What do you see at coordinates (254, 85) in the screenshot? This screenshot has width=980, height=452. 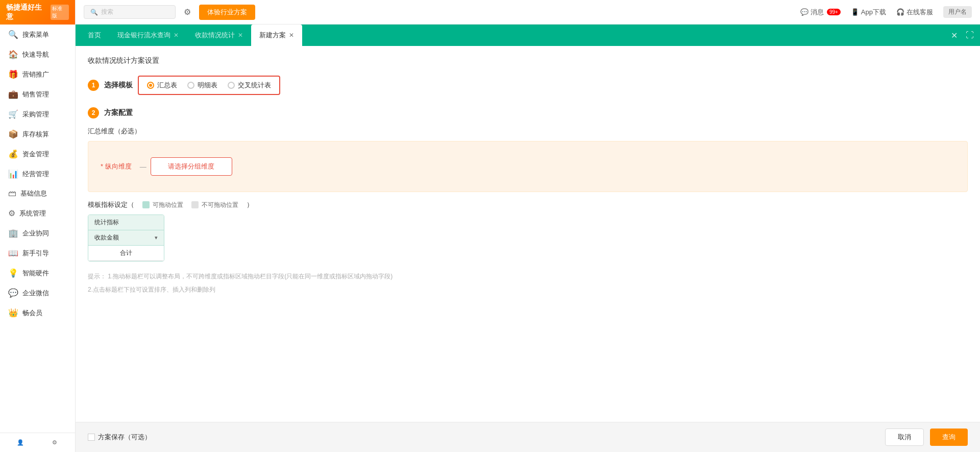 I see `radio-cross-label: 交叉统计表` at bounding box center [254, 85].